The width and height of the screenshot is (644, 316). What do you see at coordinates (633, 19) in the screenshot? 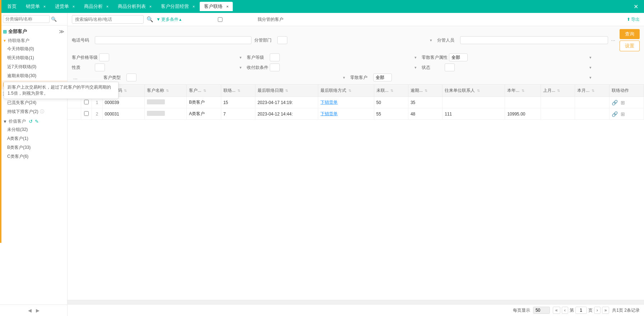
I see `export-button: ⬆ 导出` at bounding box center [633, 19].